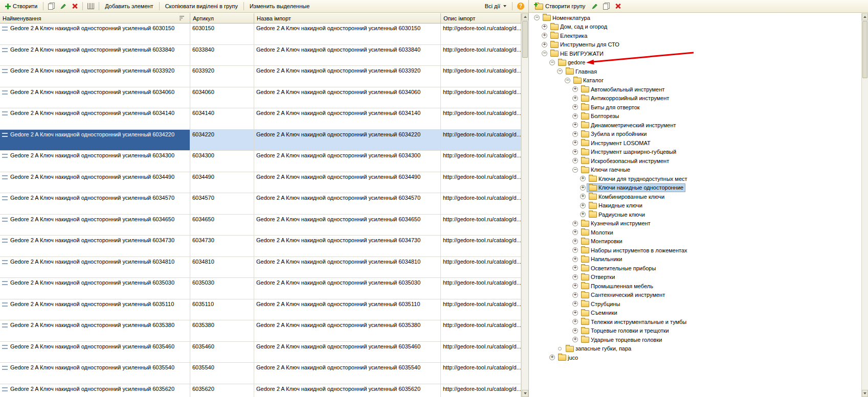 Image resolution: width=868 pixels, height=397 pixels. Describe the element at coordinates (695, 89) in the screenshot. I see `tree-item: +Автомобильный инструмент` at that location.